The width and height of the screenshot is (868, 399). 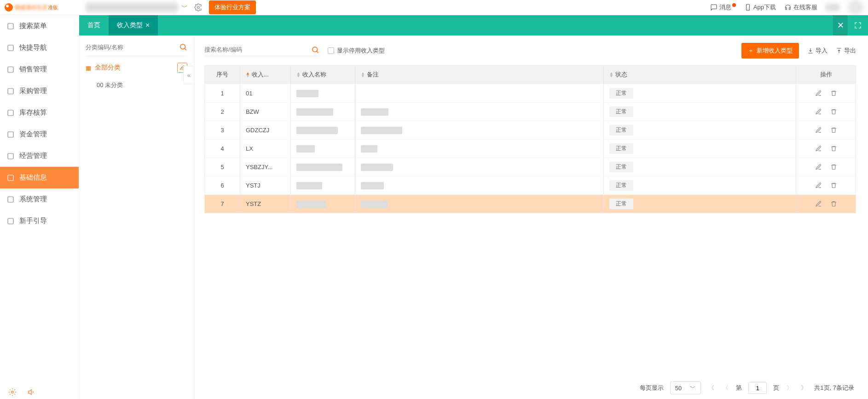 I want to click on customer-service-link: 在线客服, so click(x=801, y=7).